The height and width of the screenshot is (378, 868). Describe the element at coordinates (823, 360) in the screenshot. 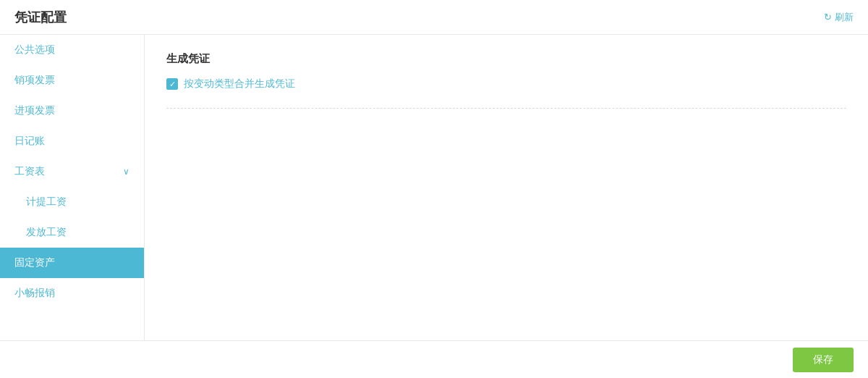

I see `save-button: 保存` at that location.